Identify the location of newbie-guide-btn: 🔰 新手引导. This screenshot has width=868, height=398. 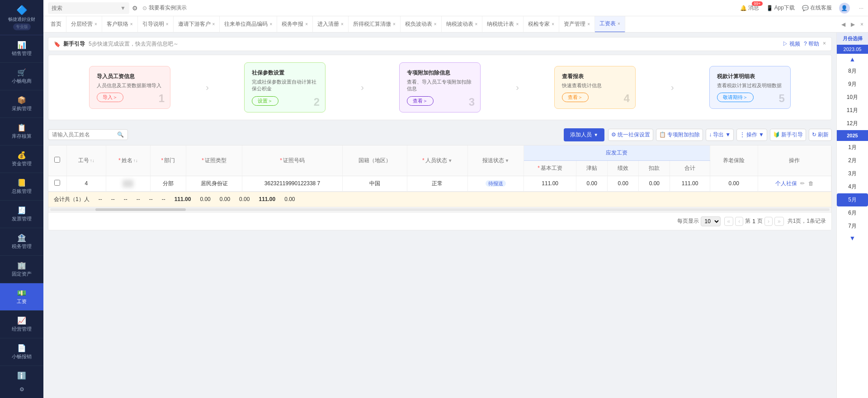
(788, 135).